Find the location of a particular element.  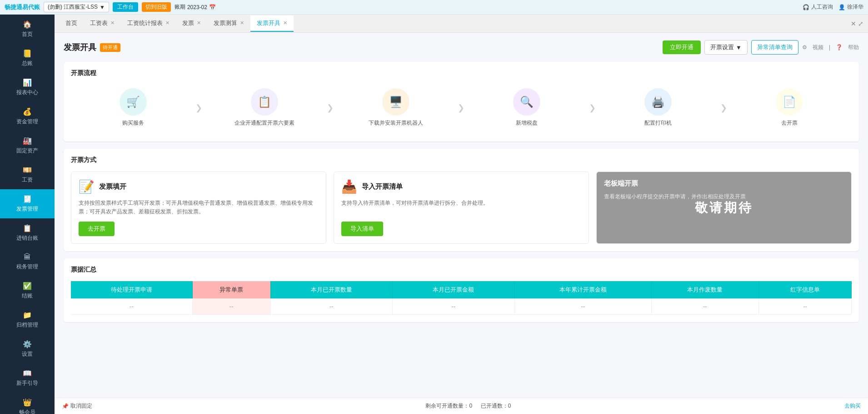

tab-3: 发票✕ is located at coordinates (192, 24).